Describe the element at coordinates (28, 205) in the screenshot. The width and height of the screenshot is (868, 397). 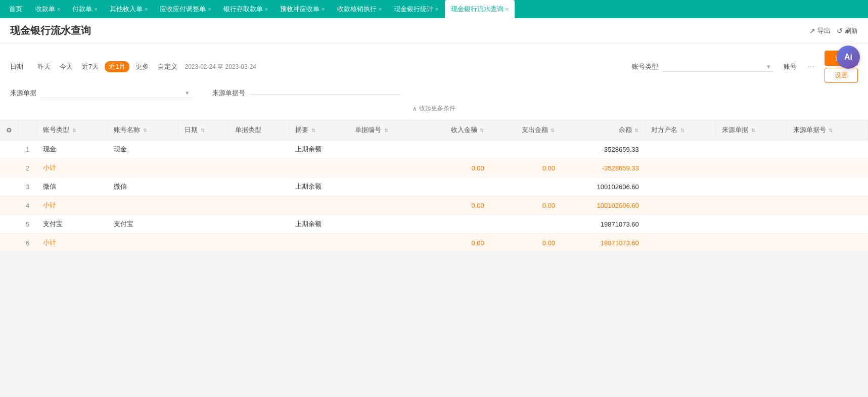
I see `td-index: 4` at that location.